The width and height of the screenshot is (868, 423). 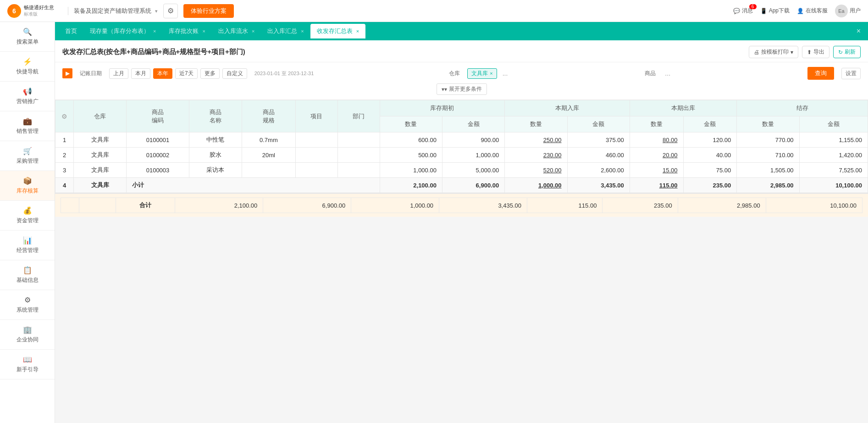 I want to click on tab-in-out-flow: 出入库流水 ×, so click(x=237, y=31).